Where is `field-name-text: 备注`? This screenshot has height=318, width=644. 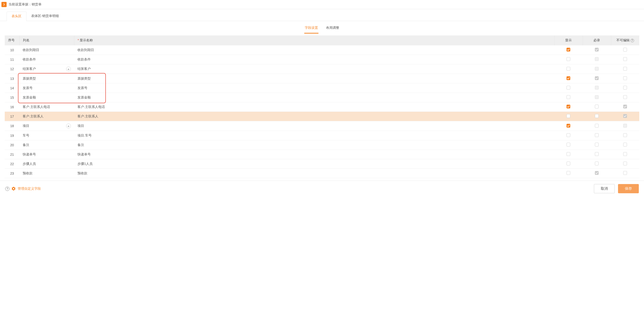
field-name-text: 备注 is located at coordinates (26, 145).